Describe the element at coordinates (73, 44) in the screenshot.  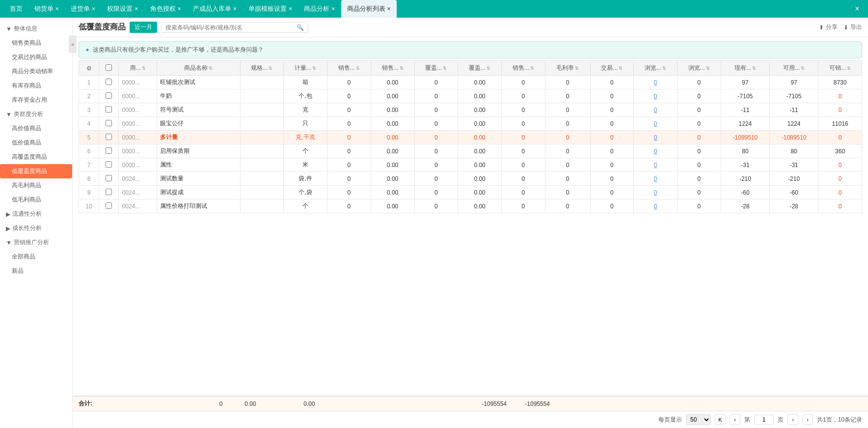
I see `sidebar-collapse-button: «` at that location.